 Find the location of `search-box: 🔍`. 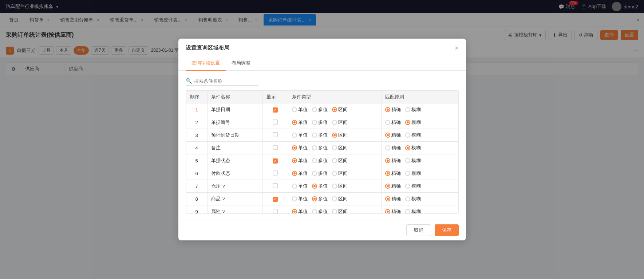

search-box: 🔍 is located at coordinates (222, 78).